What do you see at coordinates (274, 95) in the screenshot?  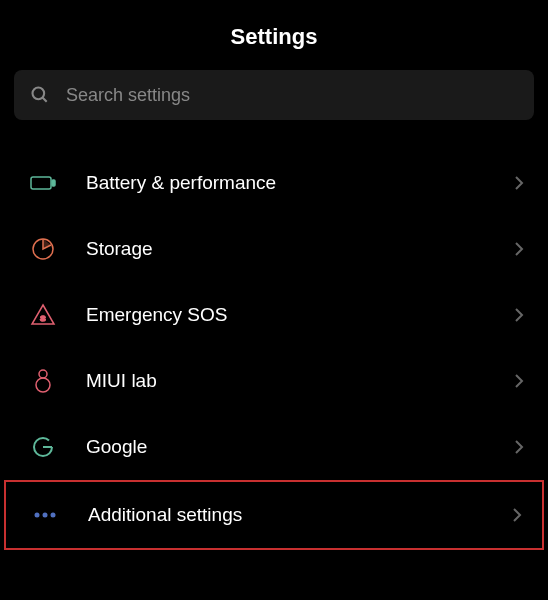 I see `search-bar: Search settings` at bounding box center [274, 95].